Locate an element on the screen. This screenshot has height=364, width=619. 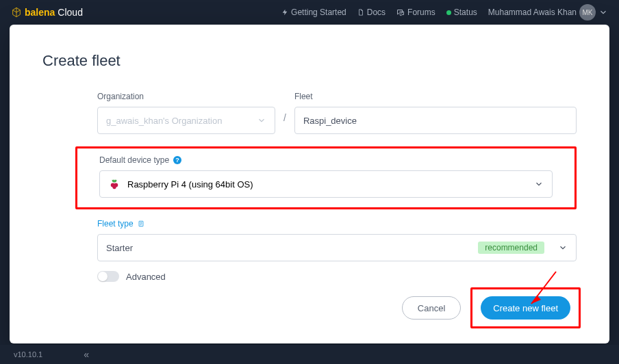
device-type-label: Default device type ? is located at coordinates (326, 160).